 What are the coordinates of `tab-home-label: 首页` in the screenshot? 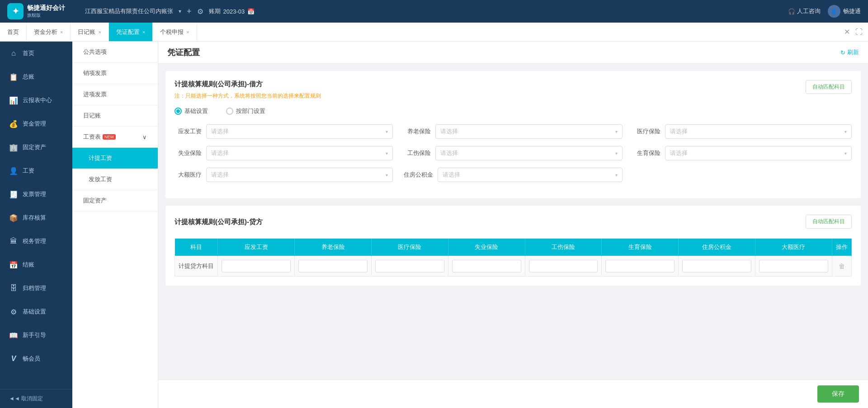 It's located at (13, 32).